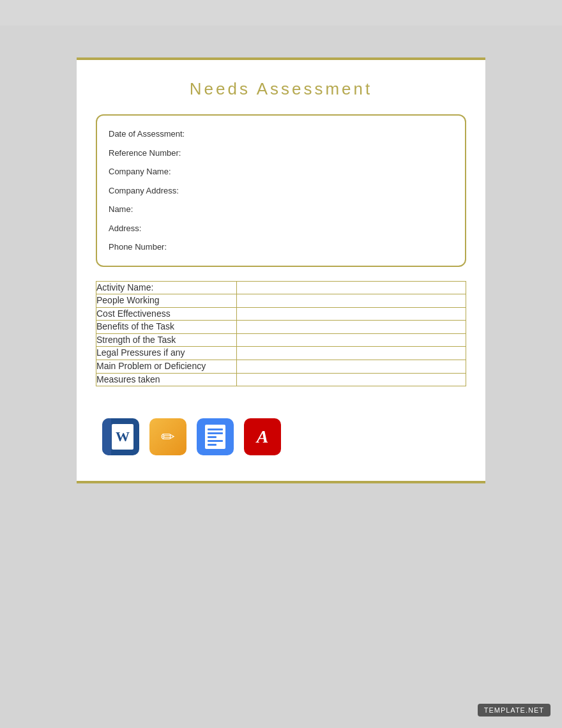 The image size is (562, 728). Describe the element at coordinates (147, 134) in the screenshot. I see `label-date: Date of Assessment:` at that location.